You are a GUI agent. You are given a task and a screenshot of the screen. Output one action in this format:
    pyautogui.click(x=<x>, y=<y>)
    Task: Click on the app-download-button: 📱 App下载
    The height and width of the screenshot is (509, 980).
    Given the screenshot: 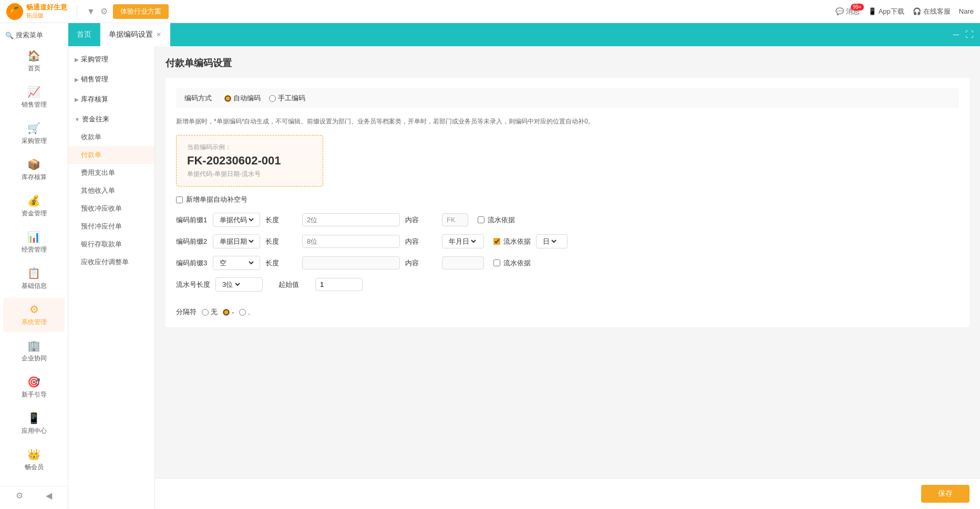 What is the action you would take?
    pyautogui.click(x=886, y=12)
    